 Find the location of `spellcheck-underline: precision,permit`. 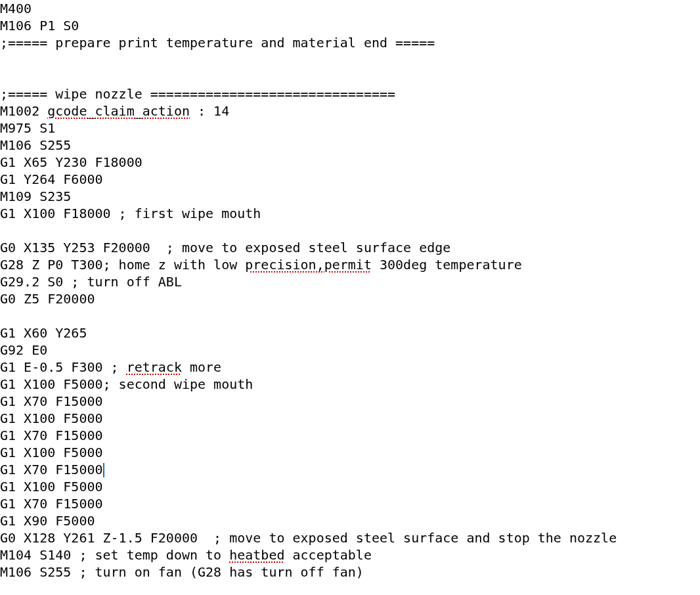

spellcheck-underline: precision,permit is located at coordinates (309, 265).